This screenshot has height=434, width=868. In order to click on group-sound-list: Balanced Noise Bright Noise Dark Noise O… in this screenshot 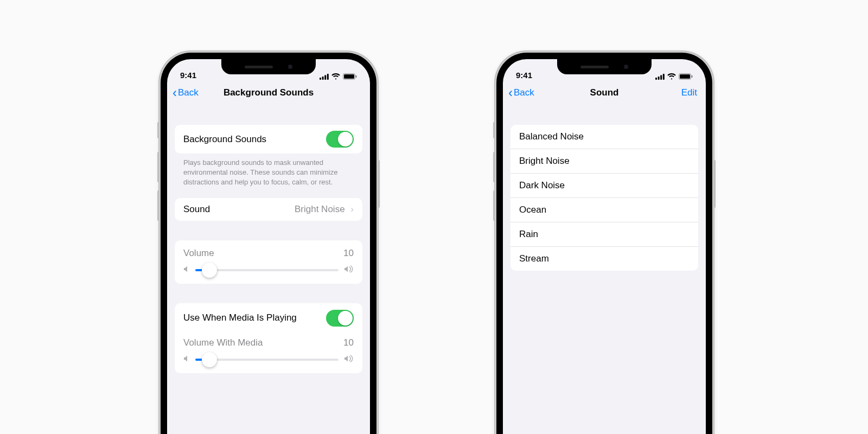, I will do `click(604, 197)`.